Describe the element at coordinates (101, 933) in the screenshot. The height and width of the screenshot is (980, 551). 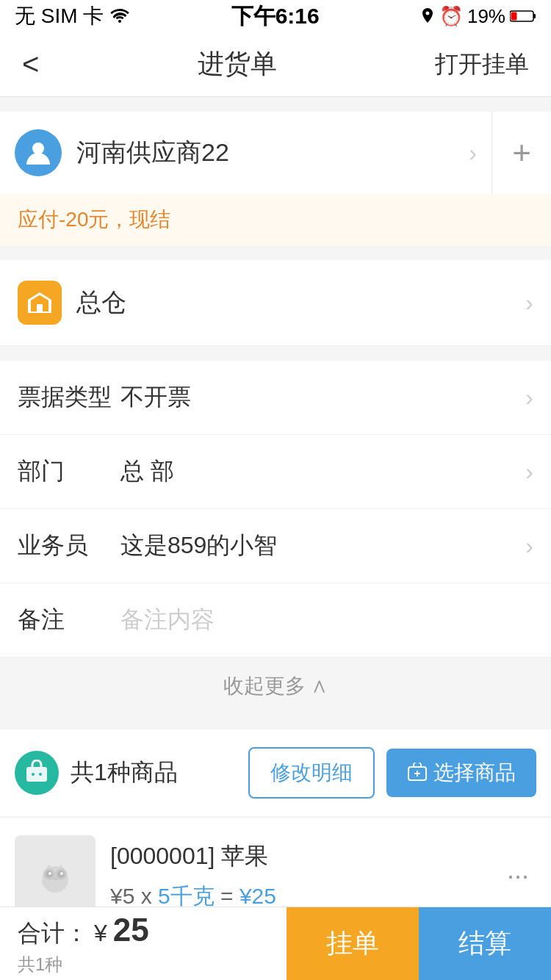
I see `total-symbol: ¥` at that location.